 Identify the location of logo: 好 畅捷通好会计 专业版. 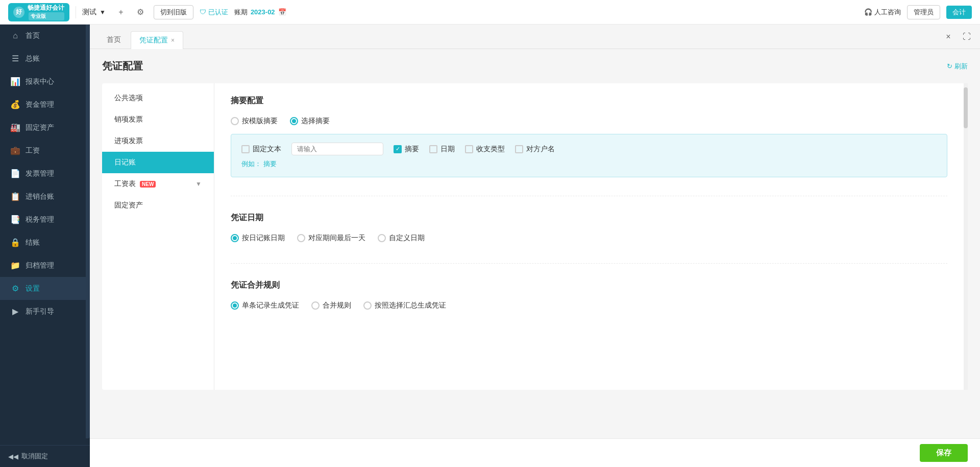
(39, 12).